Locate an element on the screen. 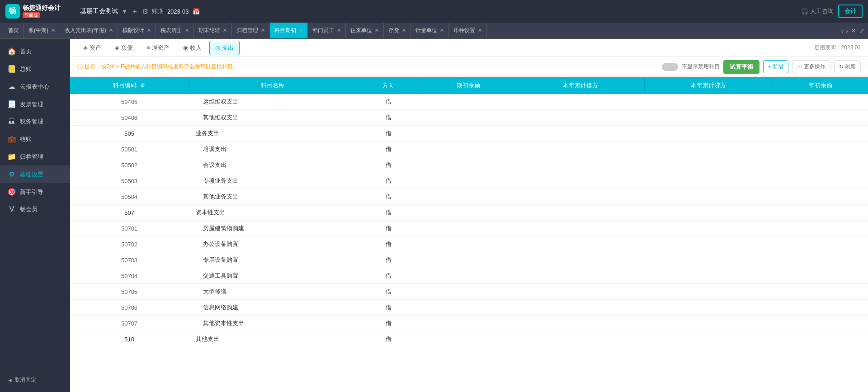 The image size is (868, 392). sidebar: 🏠 首页 📒 总账 ☁ 云报表中心 🧾 发票管理 🏛 税务管理 💼 结账 📁 归… is located at coordinates (35, 215).